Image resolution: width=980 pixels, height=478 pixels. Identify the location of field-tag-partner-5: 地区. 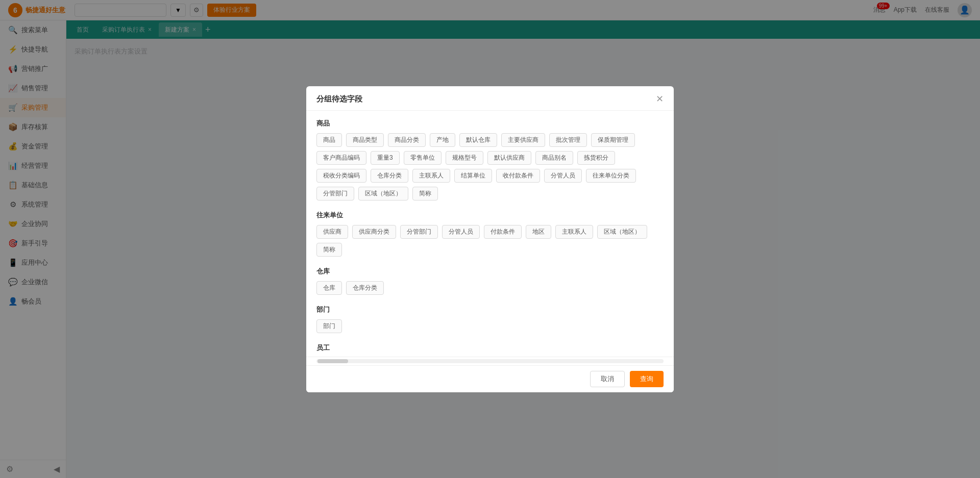
(538, 232).